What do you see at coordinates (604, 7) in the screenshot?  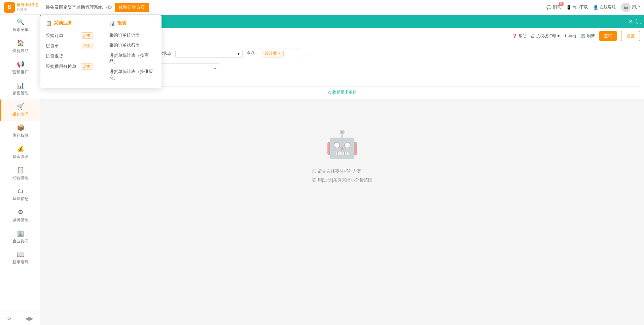 I see `online-service-btn: 👤 在线客服` at bounding box center [604, 7].